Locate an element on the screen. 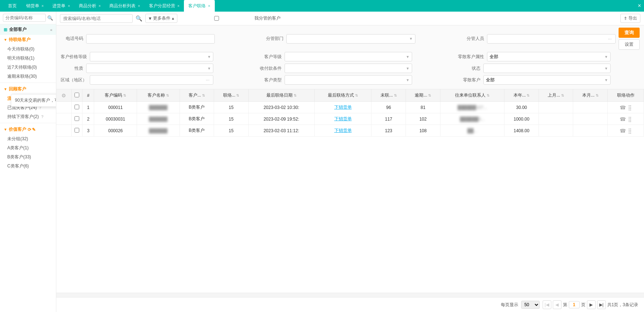 This screenshot has width=644, height=312. sidebar-item-b-class: B类客户(33) is located at coordinates (28, 157).